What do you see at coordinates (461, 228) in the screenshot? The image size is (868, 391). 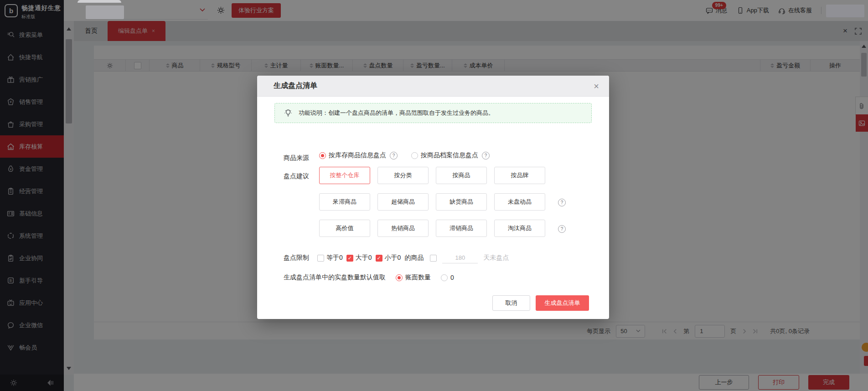 I see `filter-slow-moving: 滞销商品` at bounding box center [461, 228].